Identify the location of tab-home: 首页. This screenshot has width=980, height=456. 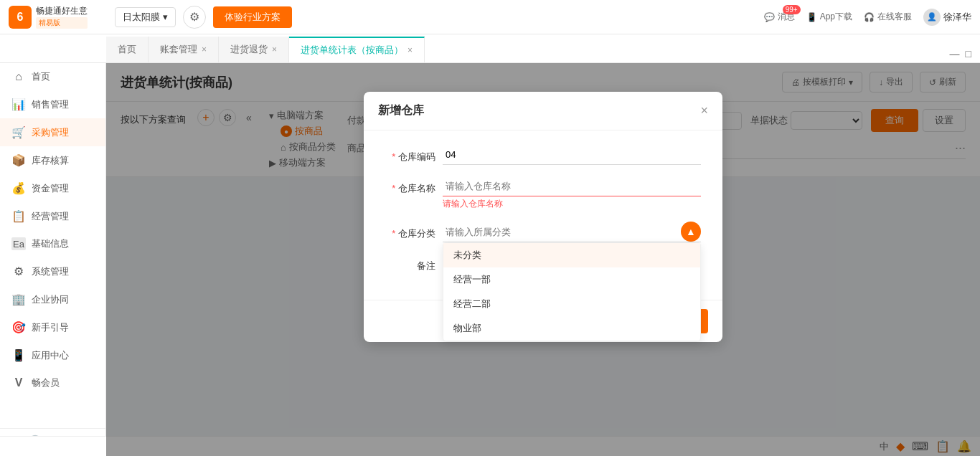
(128, 49).